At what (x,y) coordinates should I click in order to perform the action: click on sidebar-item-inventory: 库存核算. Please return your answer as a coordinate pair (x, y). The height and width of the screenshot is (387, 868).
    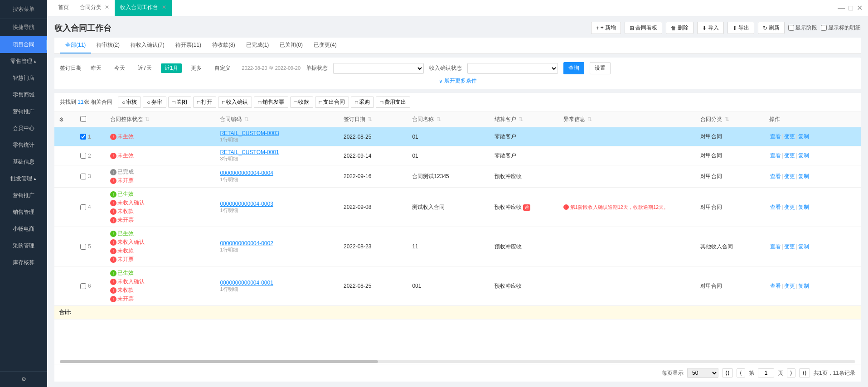
    Looking at the image, I should click on (24, 263).